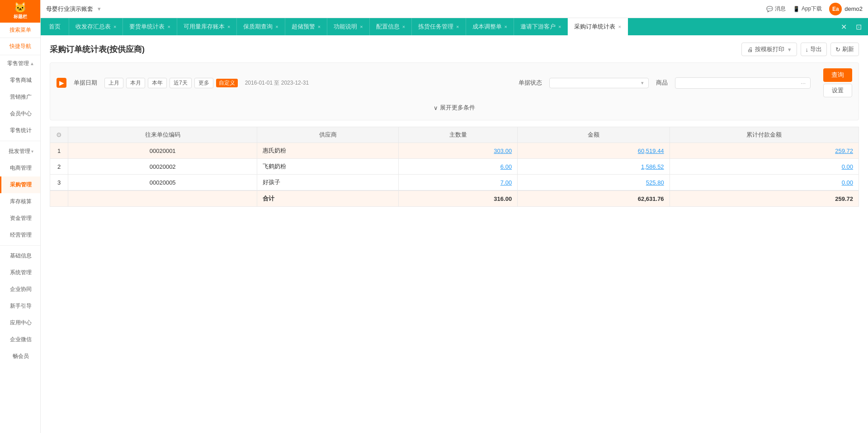 The image size is (868, 433). I want to click on sidebar-item-enterprise-wechat: 企业微信, so click(20, 339).